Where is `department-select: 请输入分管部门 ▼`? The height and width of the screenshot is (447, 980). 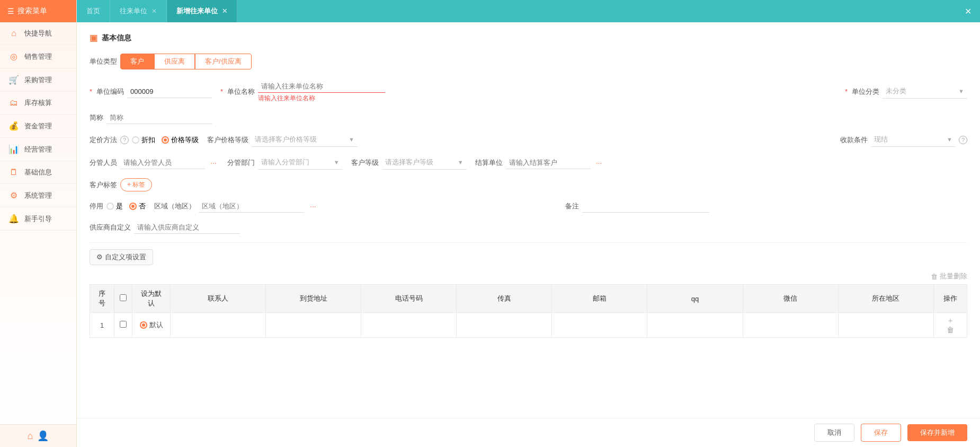 department-select: 请输入分管部门 ▼ is located at coordinates (300, 162).